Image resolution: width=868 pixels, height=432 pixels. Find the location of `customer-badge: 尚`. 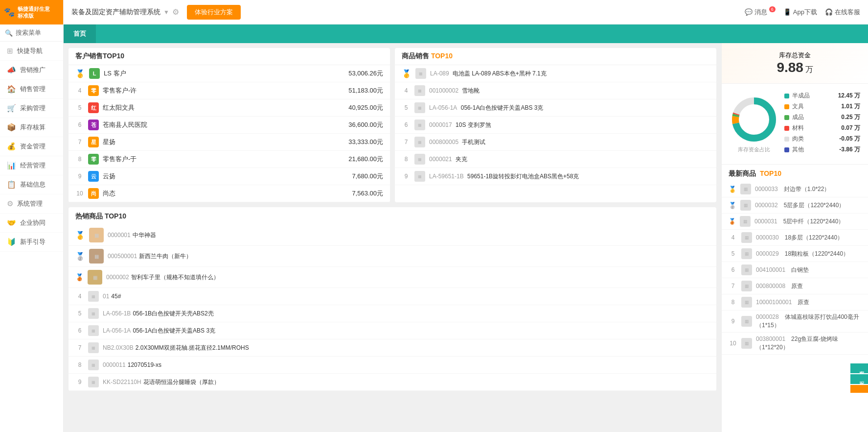

customer-badge: 尚 is located at coordinates (93, 193).